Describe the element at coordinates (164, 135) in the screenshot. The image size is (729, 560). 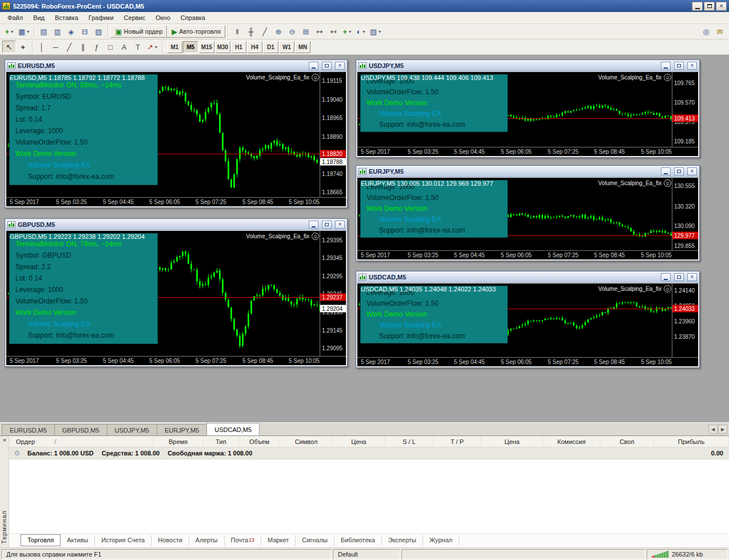
I see `chart-plot-area: EURUSD,M5 1.18785 1.18792 1.18772 1.1878…` at that location.